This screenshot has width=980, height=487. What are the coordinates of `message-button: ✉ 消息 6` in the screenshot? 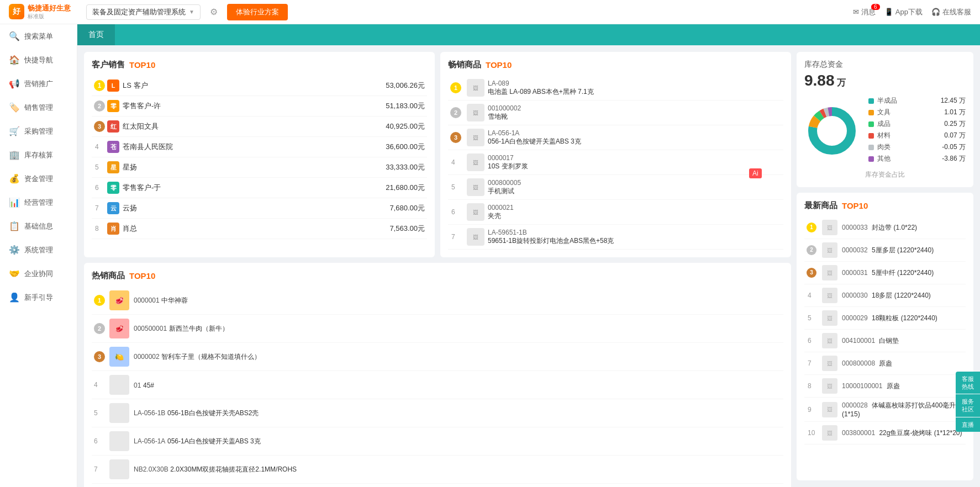 It's located at (864, 12).